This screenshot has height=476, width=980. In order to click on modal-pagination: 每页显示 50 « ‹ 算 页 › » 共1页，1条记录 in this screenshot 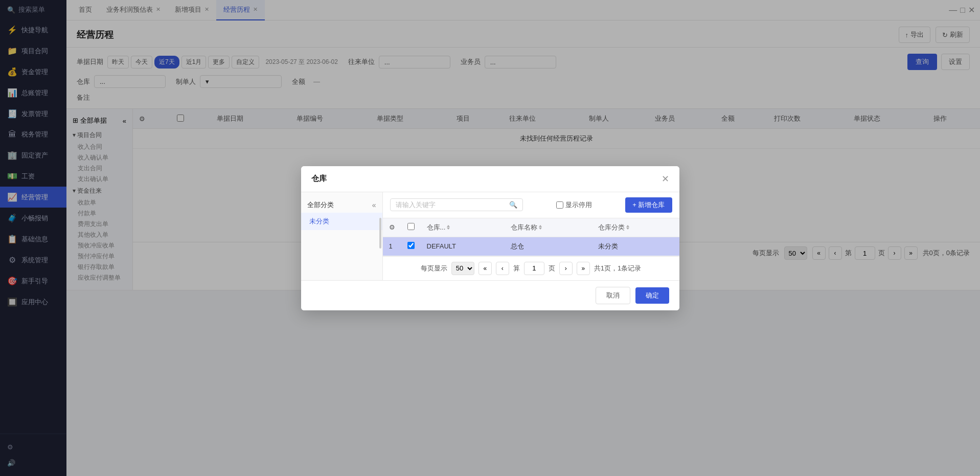, I will do `click(531, 268)`.